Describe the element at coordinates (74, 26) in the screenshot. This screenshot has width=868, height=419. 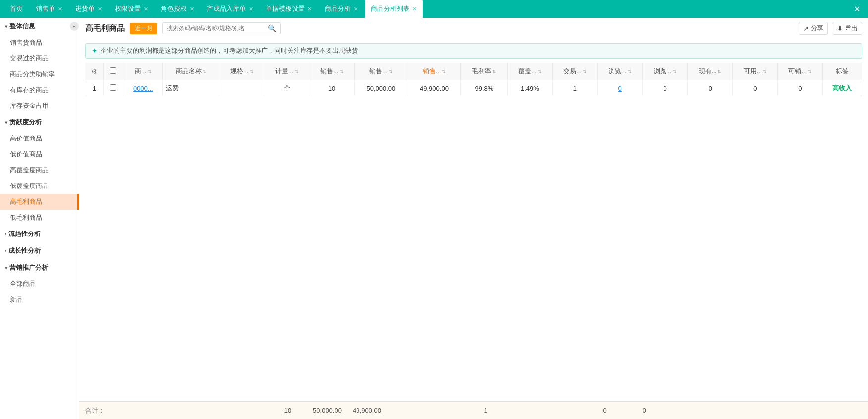
I see `sidebar-collapse-btn: «` at that location.